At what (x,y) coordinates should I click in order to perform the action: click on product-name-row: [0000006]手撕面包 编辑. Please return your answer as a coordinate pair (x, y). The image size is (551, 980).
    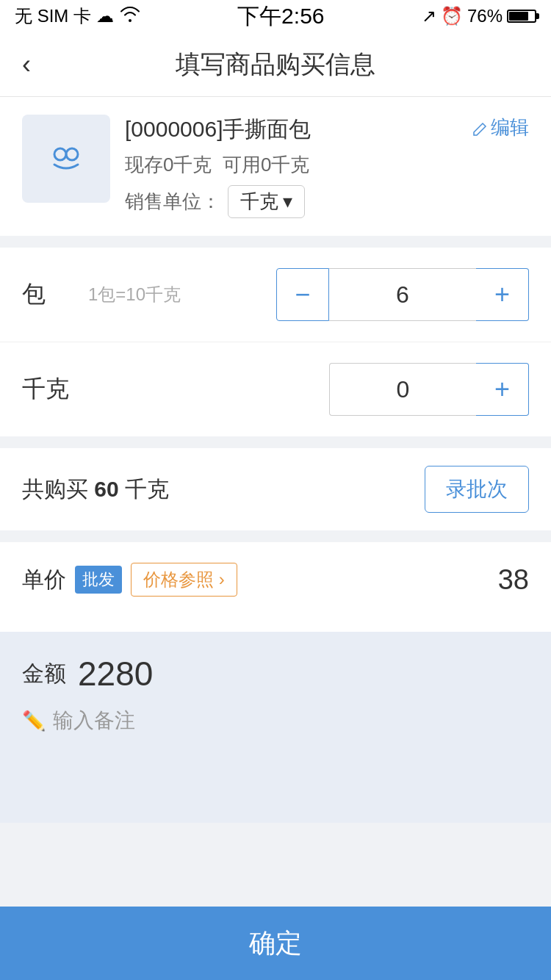
    Looking at the image, I should click on (327, 129).